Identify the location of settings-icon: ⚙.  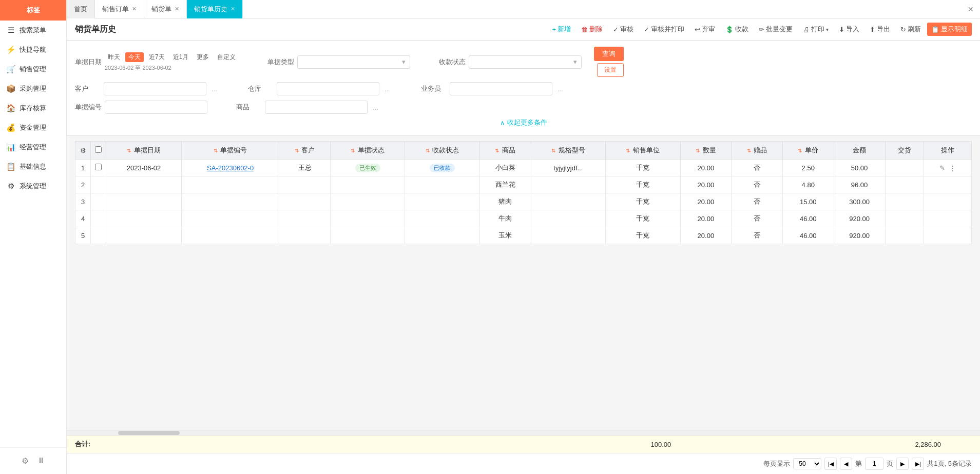
(25, 461).